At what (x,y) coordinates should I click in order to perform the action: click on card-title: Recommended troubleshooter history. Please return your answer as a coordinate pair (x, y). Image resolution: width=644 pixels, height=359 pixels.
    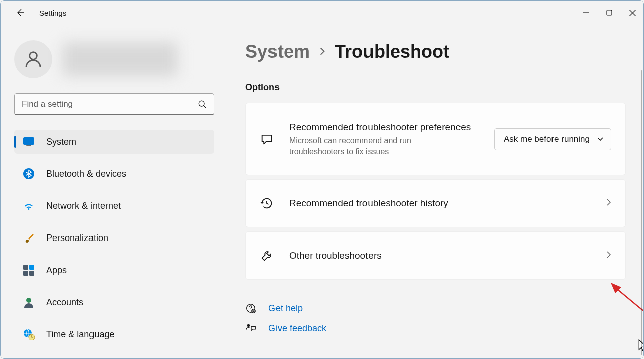
    Looking at the image, I should click on (447, 204).